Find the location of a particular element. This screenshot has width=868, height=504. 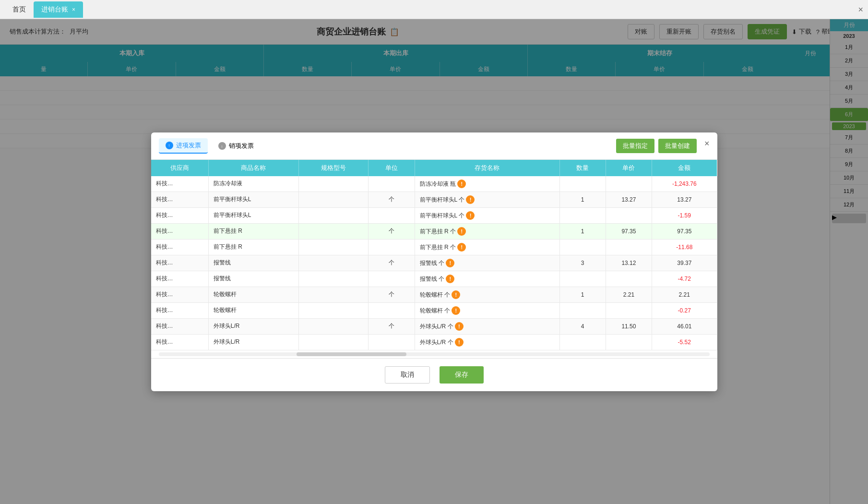

col-price: 单价 is located at coordinates (629, 168).